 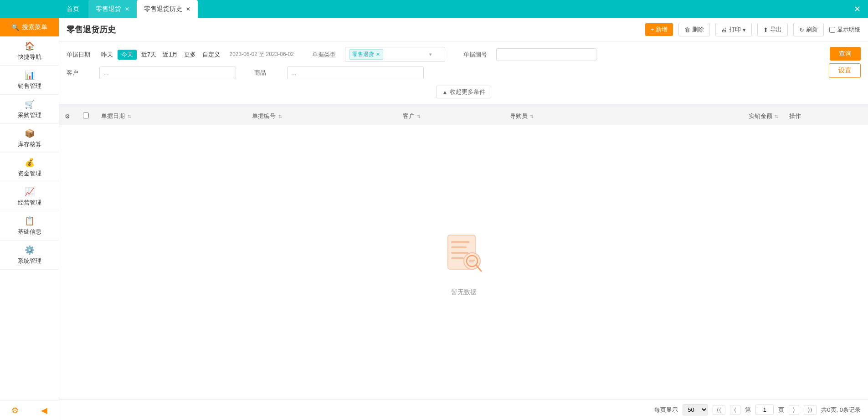 I want to click on date-opt-custom: 自定义, so click(x=211, y=55).